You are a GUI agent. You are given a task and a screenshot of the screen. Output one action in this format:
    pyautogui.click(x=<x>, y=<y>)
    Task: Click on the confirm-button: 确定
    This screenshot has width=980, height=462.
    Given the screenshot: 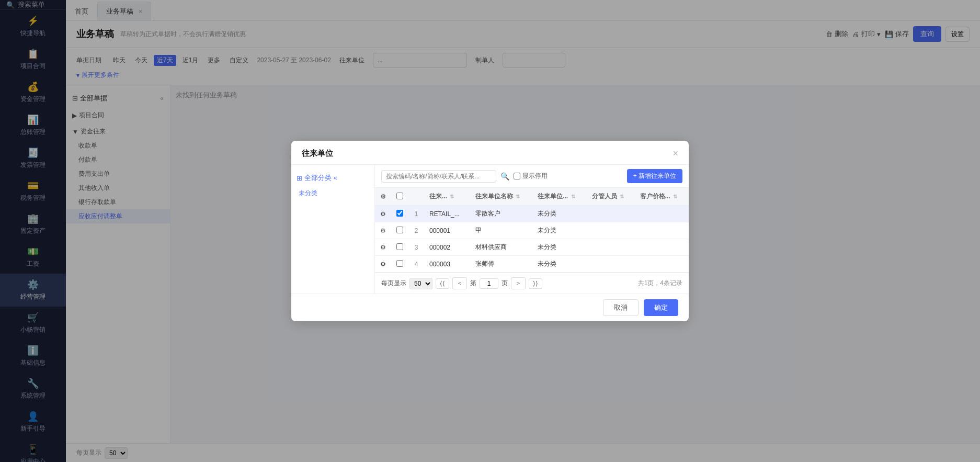 What is the action you would take?
    pyautogui.click(x=661, y=308)
    